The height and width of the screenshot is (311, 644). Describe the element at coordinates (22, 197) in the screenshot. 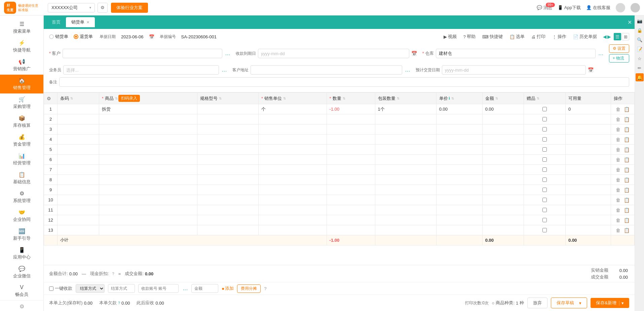

I see `sidebar-item-system: ⚙ 系统管理` at that location.